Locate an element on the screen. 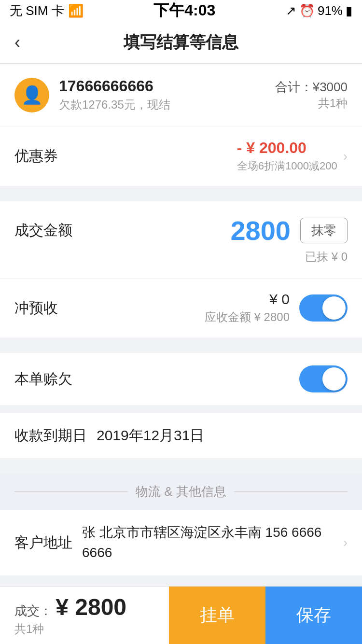 Image resolution: width=362 pixels, height=644 pixels. already-rounded: 已抹 ¥ 0 is located at coordinates (181, 257).